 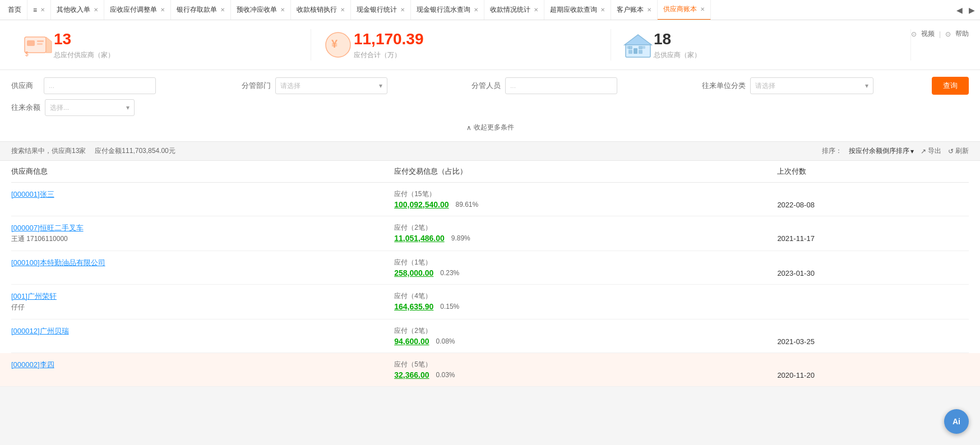 I want to click on cash-flow-close: ✕, so click(x=476, y=10).